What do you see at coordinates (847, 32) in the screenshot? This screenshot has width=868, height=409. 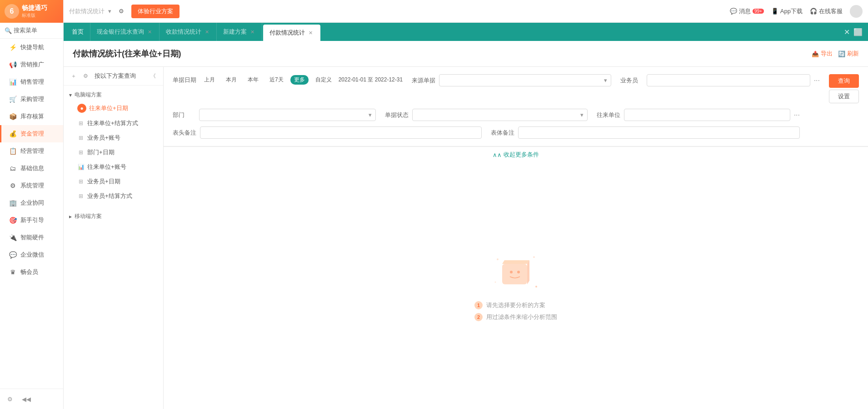 I see `close-tab-btn: ✕` at bounding box center [847, 32].